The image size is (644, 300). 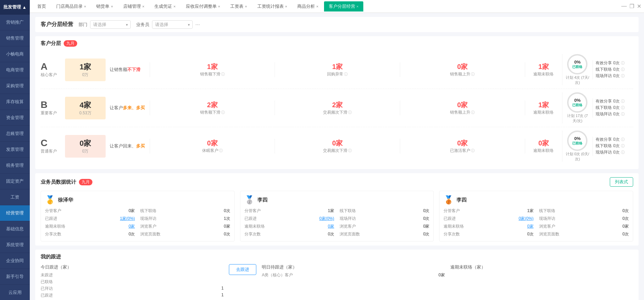 What do you see at coordinates (15, 181) in the screenshot?
I see `sidebar-item-固定资产: 固定资产` at bounding box center [15, 181].